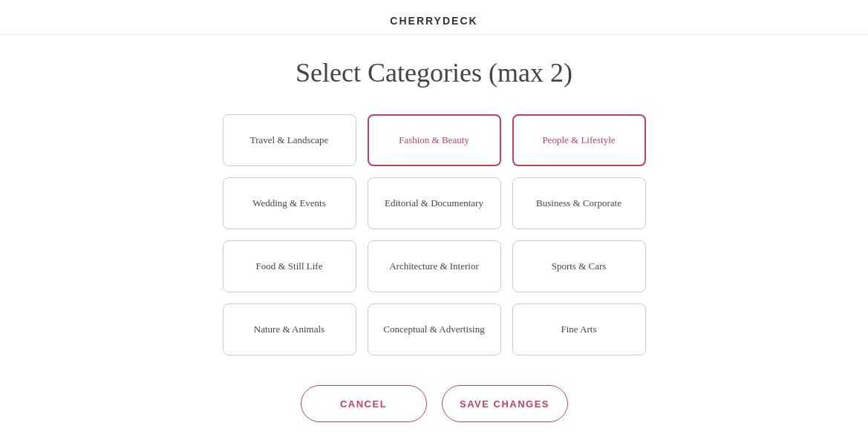 This screenshot has width=868, height=440. Describe the element at coordinates (434, 266) in the screenshot. I see `category-btn-architecture-interior: Architecture & Interior` at that location.